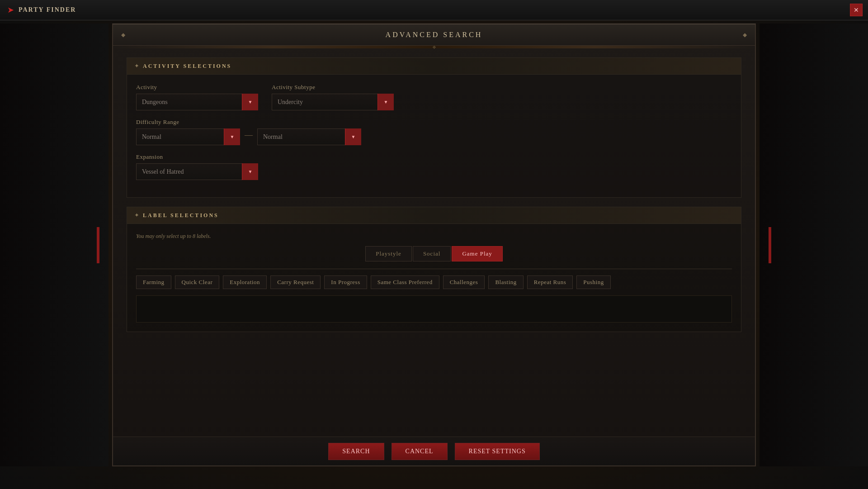  What do you see at coordinates (123, 35) in the screenshot?
I see `diamond-left-icon: ◆` at bounding box center [123, 35].